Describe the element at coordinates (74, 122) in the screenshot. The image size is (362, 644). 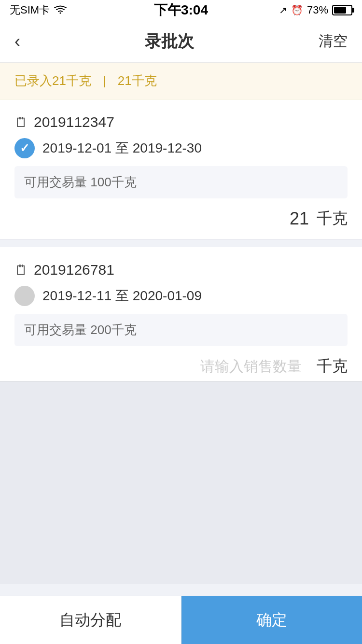
I see `batch-1-id: 2019112347` at that location.